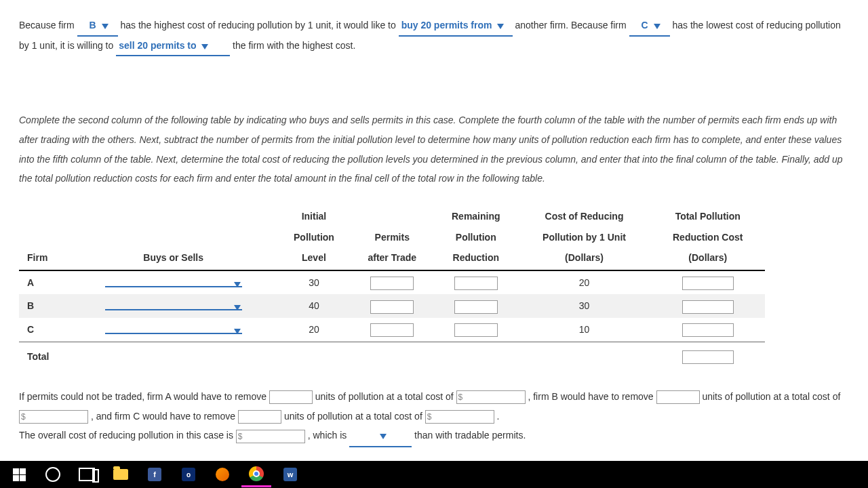 This screenshot has width=868, height=488. What do you see at coordinates (19, 474) in the screenshot?
I see `windows-icon` at bounding box center [19, 474].